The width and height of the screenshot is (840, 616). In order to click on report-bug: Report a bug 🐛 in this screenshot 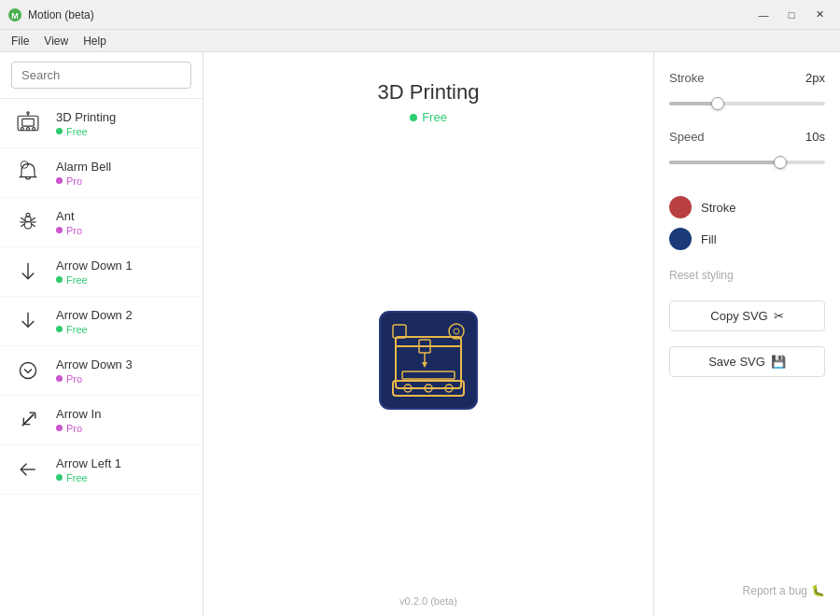, I will do `click(747, 591)`.